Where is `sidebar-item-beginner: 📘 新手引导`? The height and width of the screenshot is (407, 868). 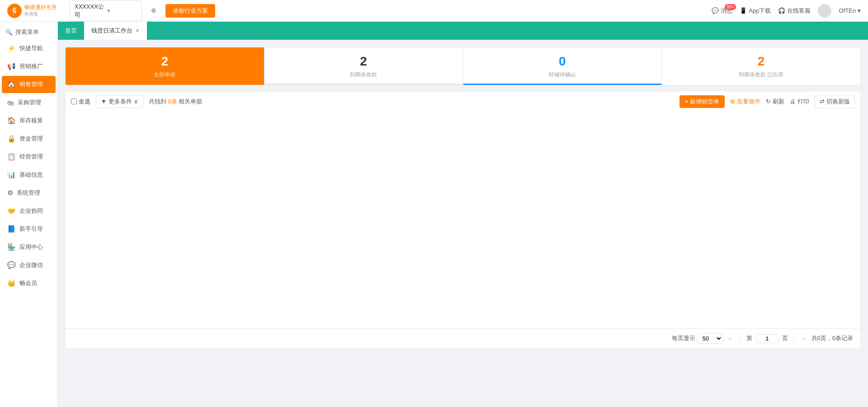 sidebar-item-beginner: 📘 新手引导 is located at coordinates (29, 229).